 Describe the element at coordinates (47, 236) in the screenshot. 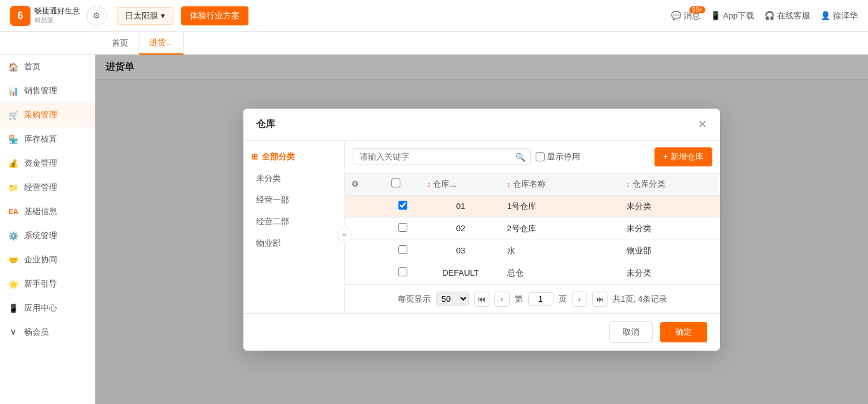

I see `sidebar-item-system: ⚙️ 系统管理` at that location.